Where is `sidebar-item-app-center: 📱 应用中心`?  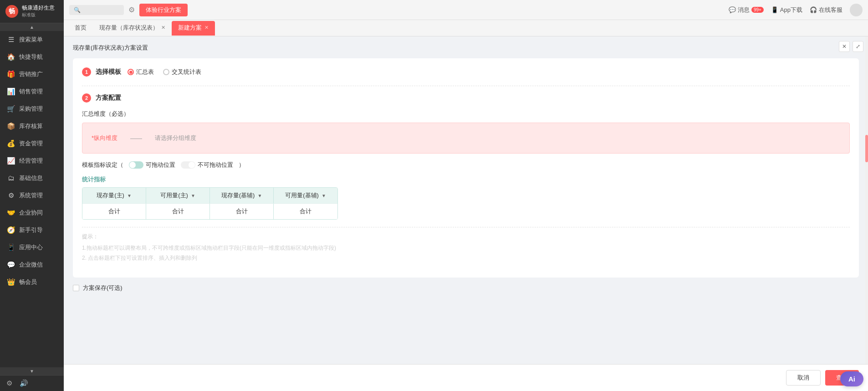 sidebar-item-app-center: 📱 应用中心 is located at coordinates (32, 247).